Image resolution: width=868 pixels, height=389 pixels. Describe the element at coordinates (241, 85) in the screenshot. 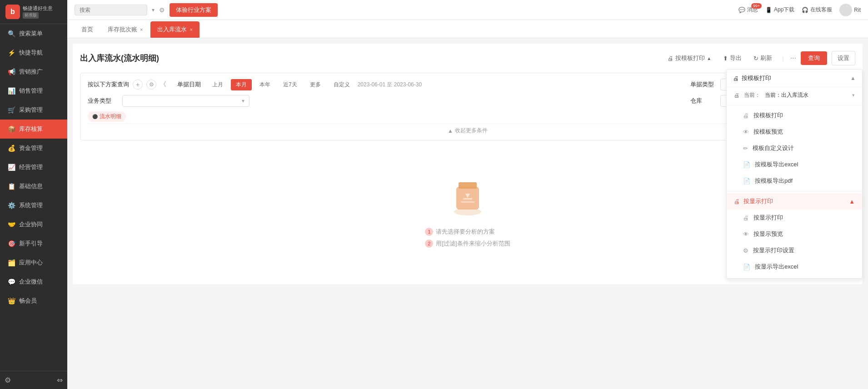

I see `date-tag-本月: 本月` at that location.